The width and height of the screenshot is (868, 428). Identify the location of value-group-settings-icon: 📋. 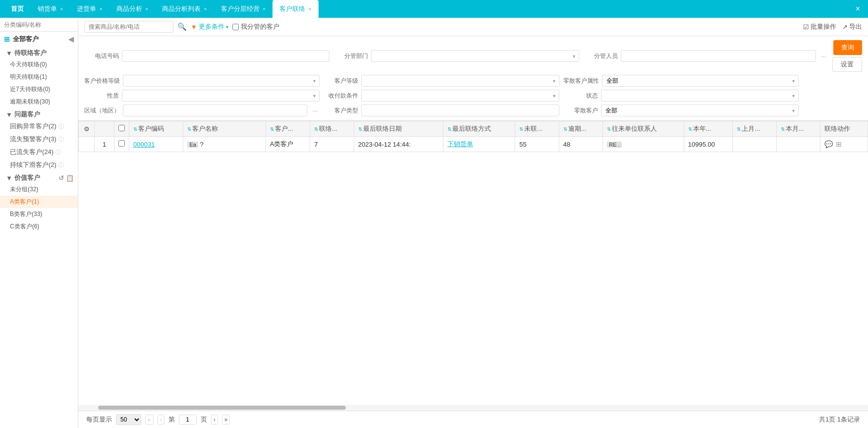
(70, 178).